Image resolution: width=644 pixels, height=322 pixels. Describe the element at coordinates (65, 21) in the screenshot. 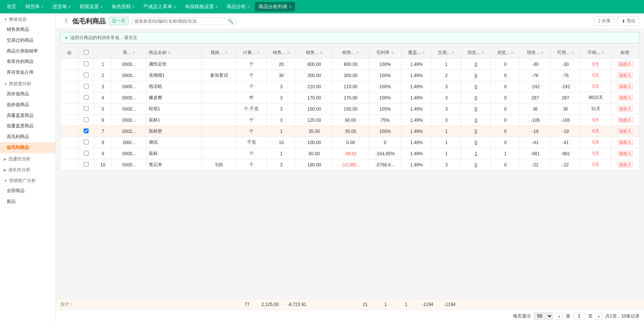

I see `collapse-sidebar-button: 《` at that location.